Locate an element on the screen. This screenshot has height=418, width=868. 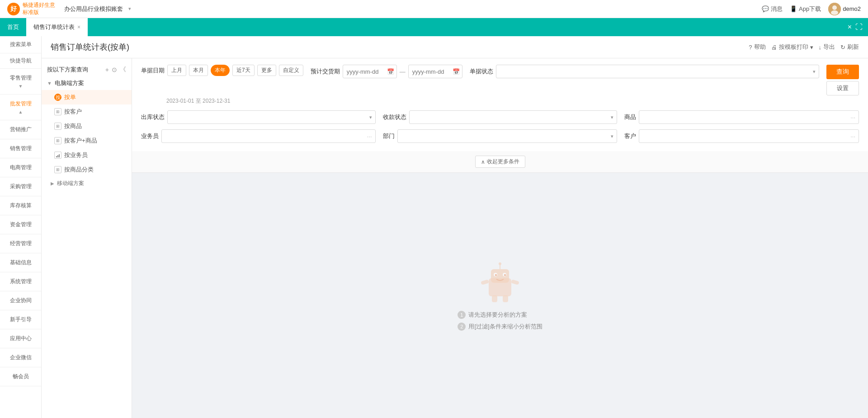
goods-input is located at coordinates (749, 117).